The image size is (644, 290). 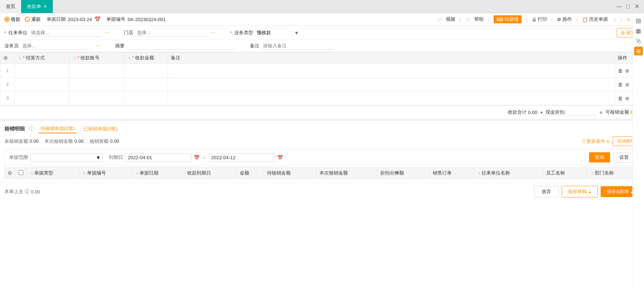 I want to click on recon-info-icon: ⓘ, so click(x=31, y=129).